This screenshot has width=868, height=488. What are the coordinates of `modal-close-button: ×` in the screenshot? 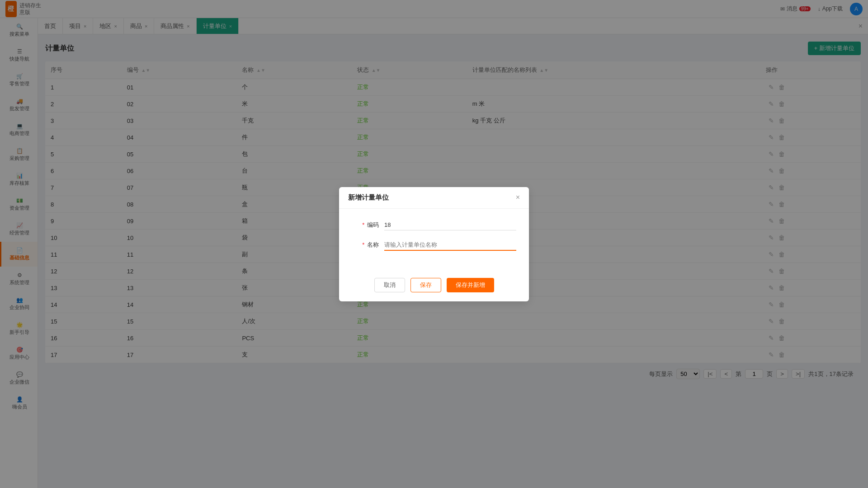 It's located at (518, 197).